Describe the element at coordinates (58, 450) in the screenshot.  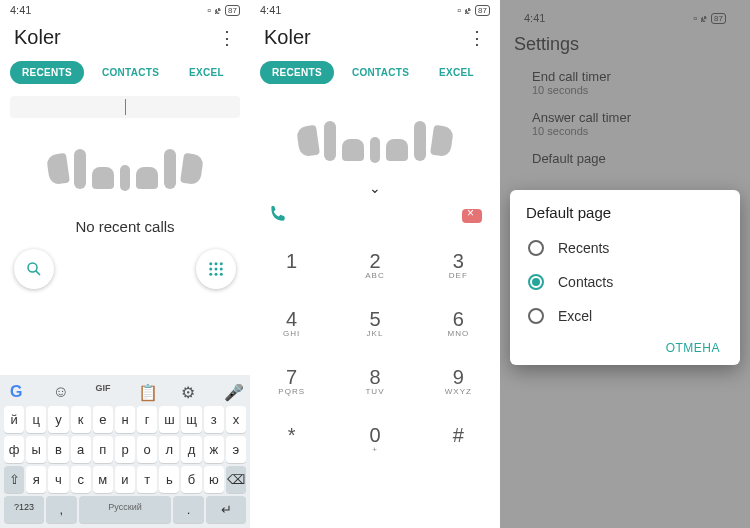
I see `key-в: в` at that location.